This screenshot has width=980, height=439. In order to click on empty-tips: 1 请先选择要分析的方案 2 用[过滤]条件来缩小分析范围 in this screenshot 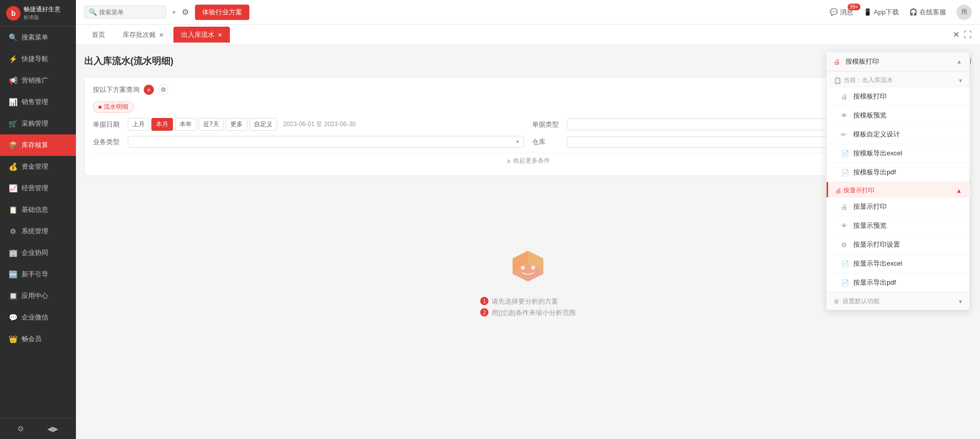, I will do `click(527, 307)`.